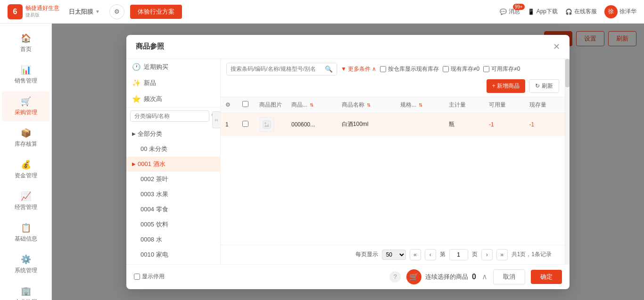  I want to click on sidebar-label-3: 库存核算, so click(26, 144).